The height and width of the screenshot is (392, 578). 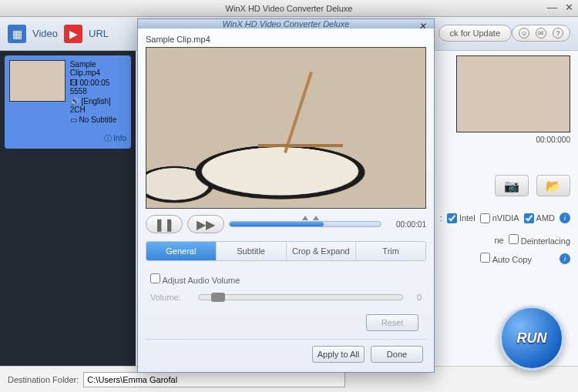 What do you see at coordinates (475, 33) in the screenshot?
I see `check-update-button: ck for Update` at bounding box center [475, 33].